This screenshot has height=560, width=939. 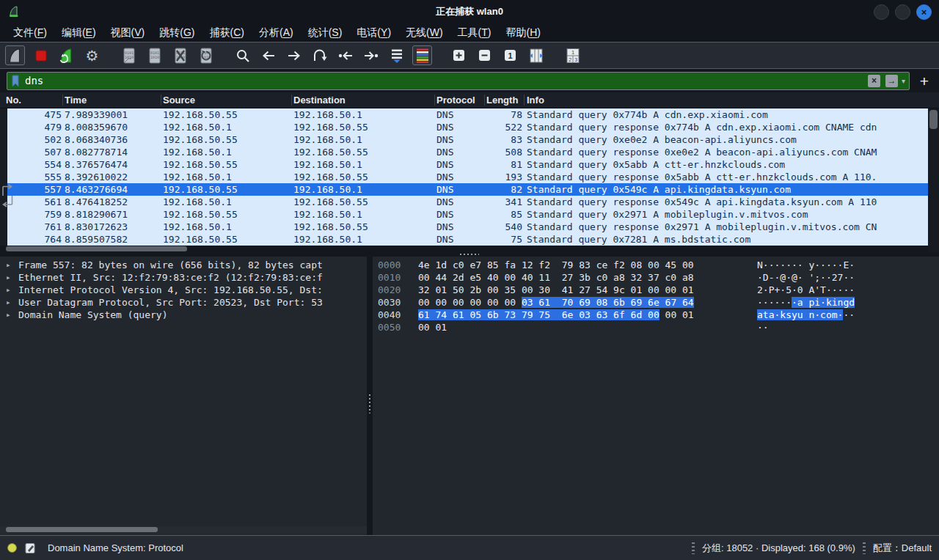 I want to click on packet-row: 5548.376576474192.168.50.55192.168.50.1D…, so click(x=470, y=164).